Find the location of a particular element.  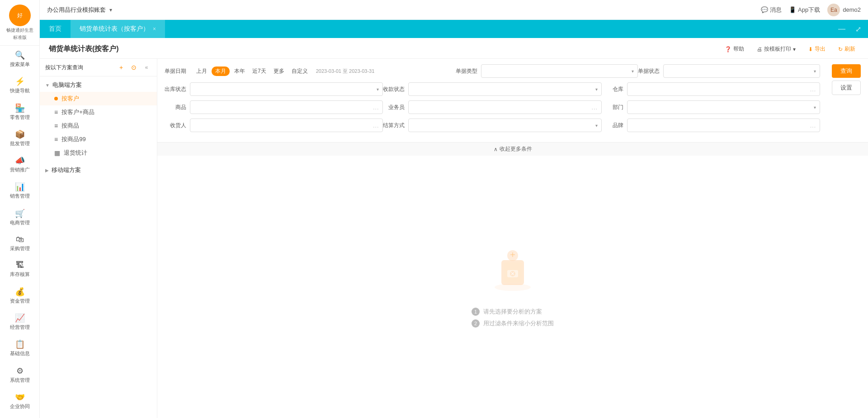

date-shortcut-more: 更多 is located at coordinates (279, 71).